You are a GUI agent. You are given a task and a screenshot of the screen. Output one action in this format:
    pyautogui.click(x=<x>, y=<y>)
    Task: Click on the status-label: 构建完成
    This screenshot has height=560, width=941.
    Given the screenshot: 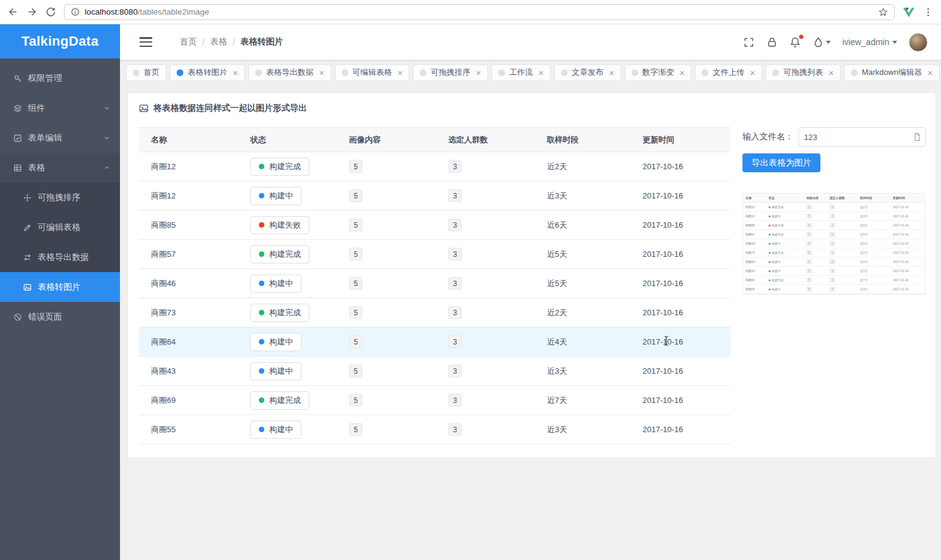 What is the action you would take?
    pyautogui.click(x=285, y=313)
    